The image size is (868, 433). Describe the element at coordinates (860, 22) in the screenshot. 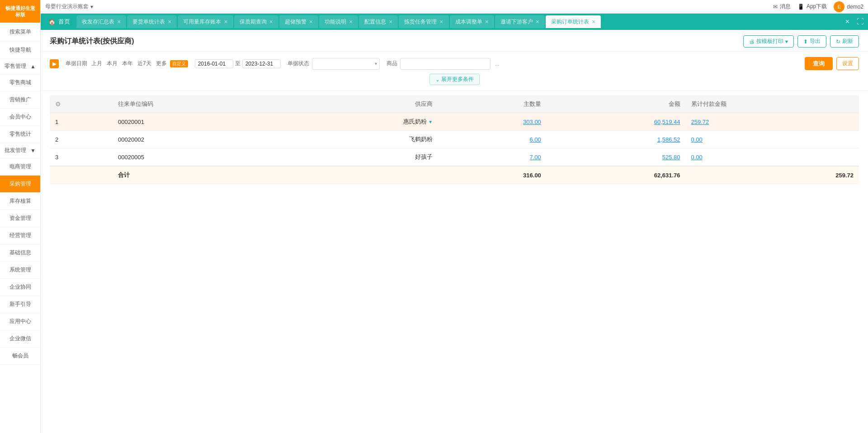

I see `fullscreen-action: ⛶` at that location.